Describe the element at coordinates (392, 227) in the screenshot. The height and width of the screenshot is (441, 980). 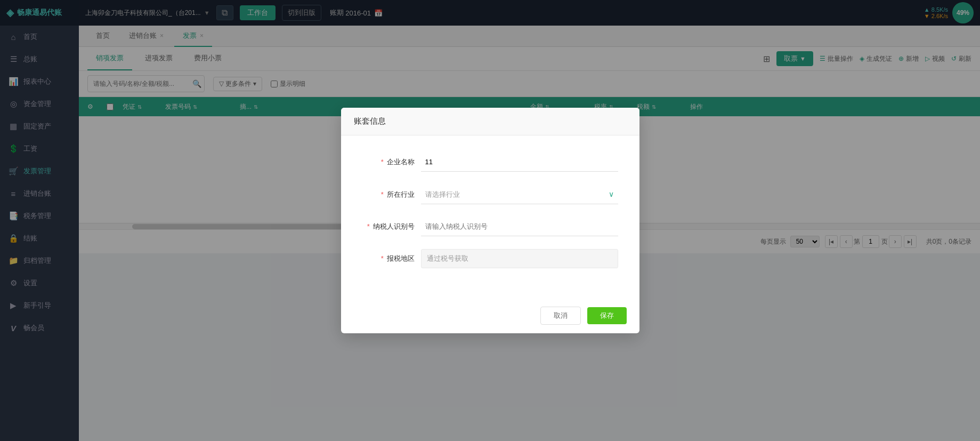
I see `tax-id-label: * 纳税人识别号` at that location.